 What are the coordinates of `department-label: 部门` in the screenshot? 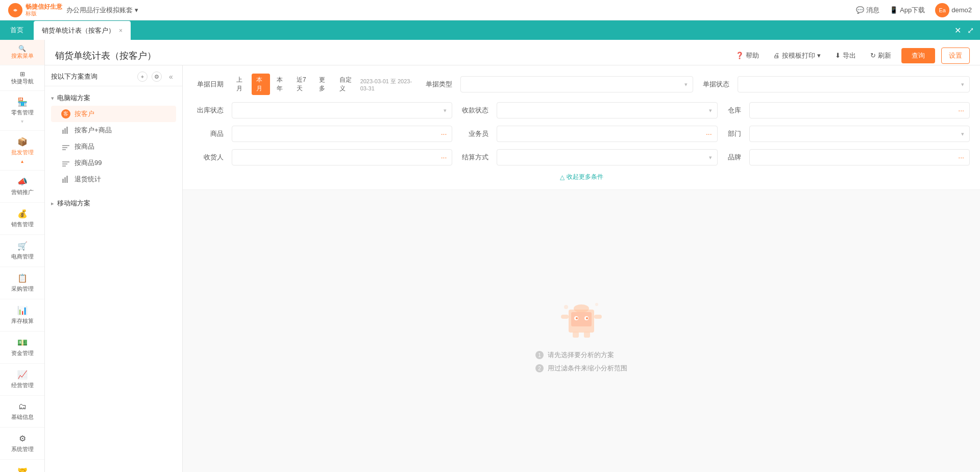 It's located at (733, 134).